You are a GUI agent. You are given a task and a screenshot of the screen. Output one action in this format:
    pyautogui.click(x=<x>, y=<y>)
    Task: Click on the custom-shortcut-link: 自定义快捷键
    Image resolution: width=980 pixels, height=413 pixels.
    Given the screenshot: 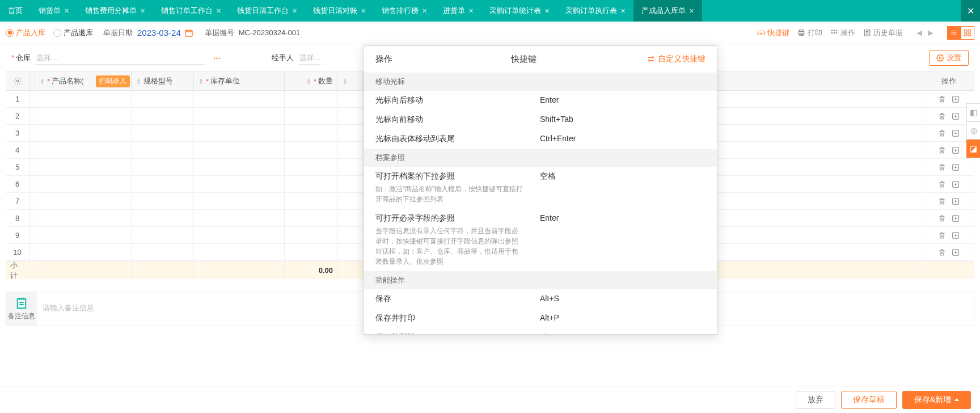 What is the action you would take?
    pyautogui.click(x=676, y=59)
    